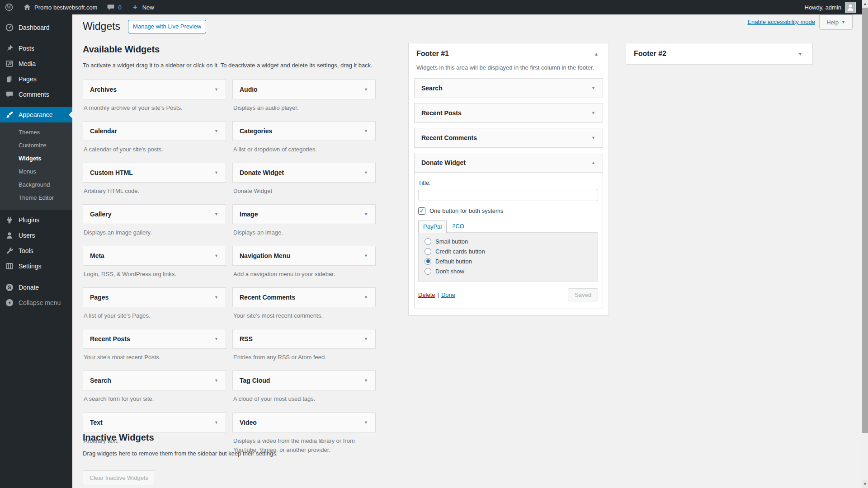 The image size is (868, 488). What do you see at coordinates (511, 261) in the screenshot?
I see `option-default-button: Default button` at bounding box center [511, 261].